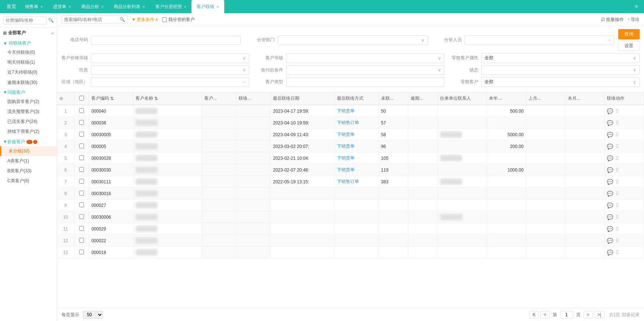 The width and height of the screenshot is (644, 321). What do you see at coordinates (28, 82) in the screenshot?
I see `sidebar-item-overdue-pending: 逾期未联络(30)` at bounding box center [28, 82].